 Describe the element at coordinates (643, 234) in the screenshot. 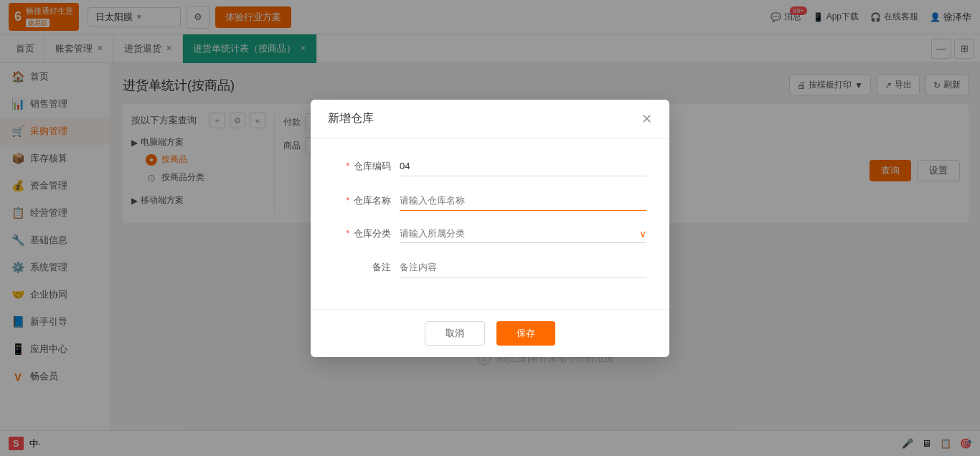

I see `category-dropdown-icon: ∨` at that location.